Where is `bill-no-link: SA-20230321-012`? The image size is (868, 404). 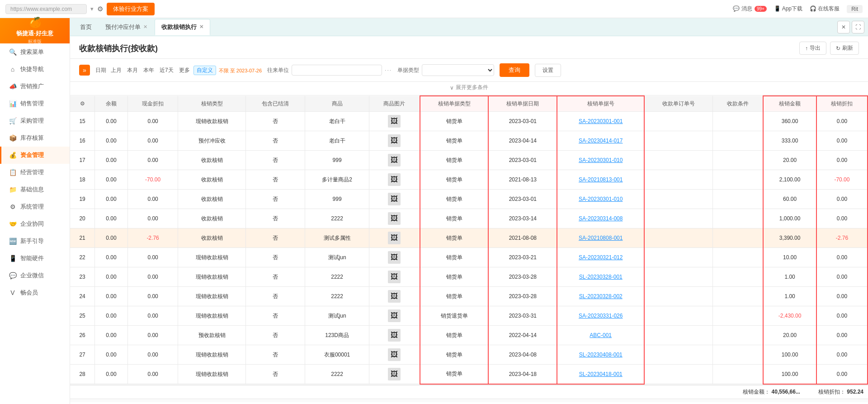
bill-no-link: SA-20230321-012 is located at coordinates (600, 257).